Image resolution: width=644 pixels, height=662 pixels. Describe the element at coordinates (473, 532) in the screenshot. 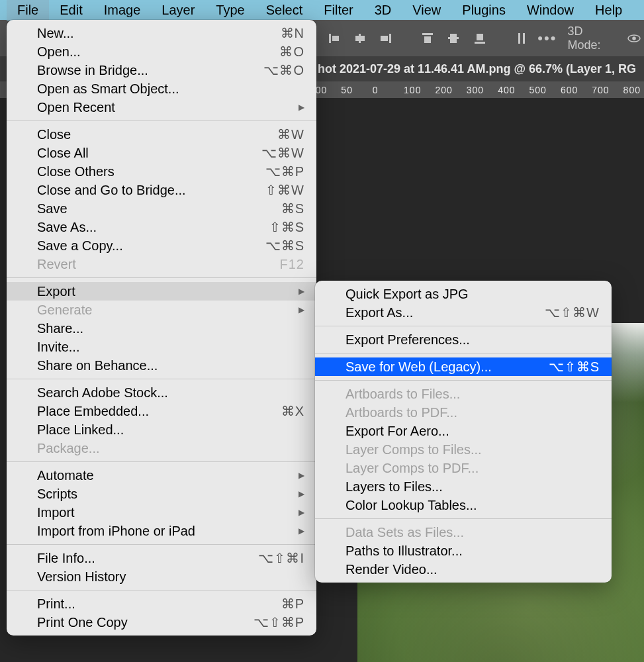

I see `menu-item-label: Data Sets as Files...` at that location.